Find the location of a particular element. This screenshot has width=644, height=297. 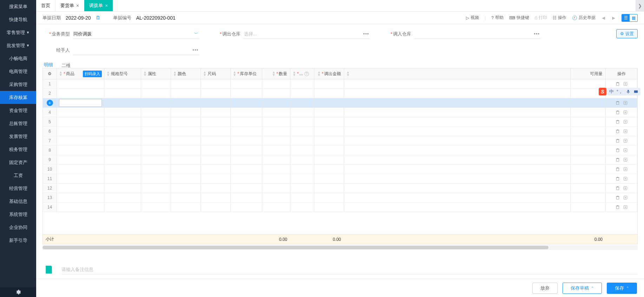

sidebar-item-17: 企业协同 is located at coordinates (18, 227).